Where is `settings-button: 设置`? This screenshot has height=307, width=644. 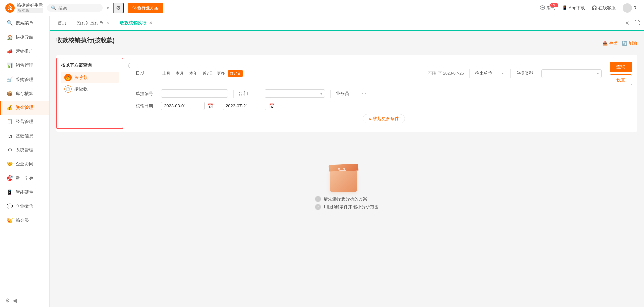 settings-button: 设置 is located at coordinates (621, 80).